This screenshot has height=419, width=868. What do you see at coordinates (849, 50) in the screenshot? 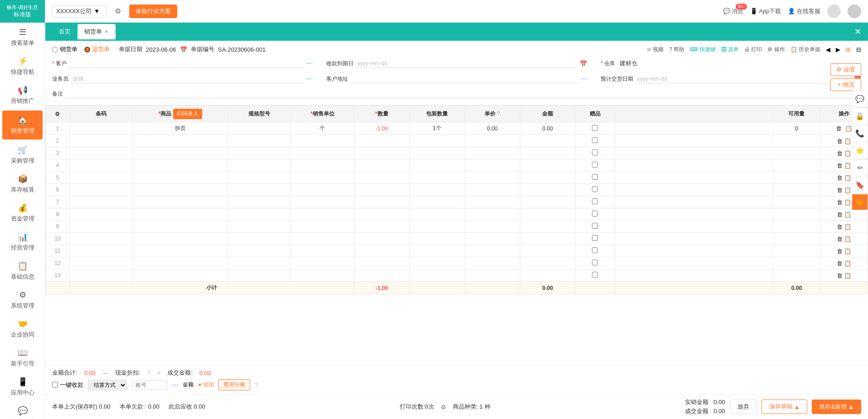
I see `toolbar-grid-icon1: ⊞` at bounding box center [849, 50].